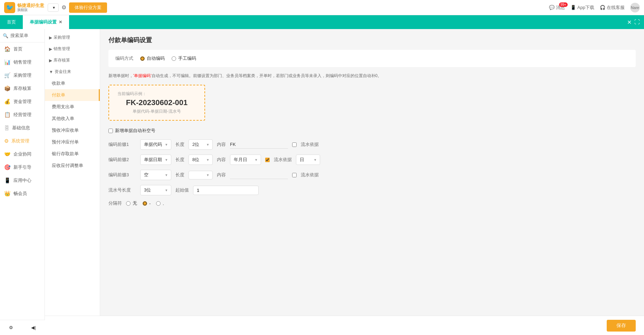  What do you see at coordinates (62, 60) in the screenshot?
I see `menu-group-inventory-label: 库存核算` at bounding box center [62, 60].